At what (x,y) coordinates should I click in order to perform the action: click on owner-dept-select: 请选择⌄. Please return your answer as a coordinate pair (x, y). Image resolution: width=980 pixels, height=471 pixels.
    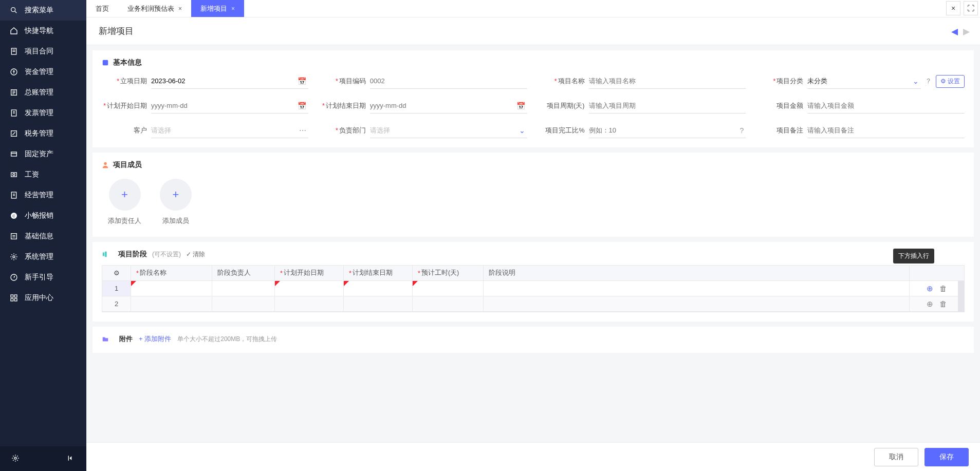
    Looking at the image, I should click on (449, 130).